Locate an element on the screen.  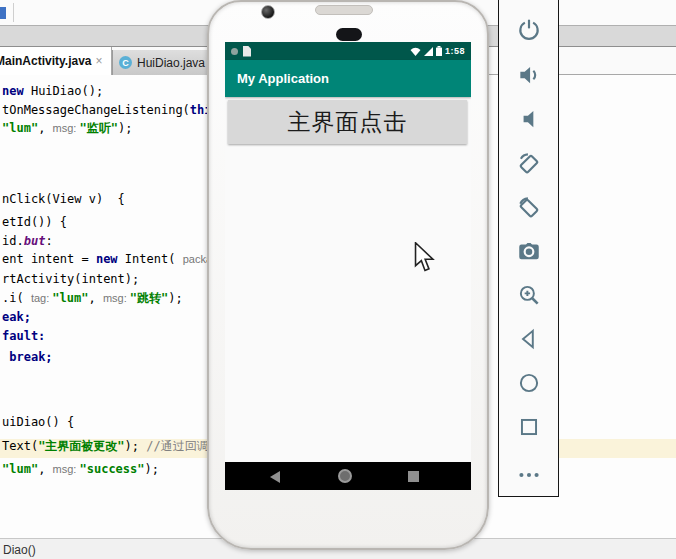
usb-debug-icon is located at coordinates (247, 52).